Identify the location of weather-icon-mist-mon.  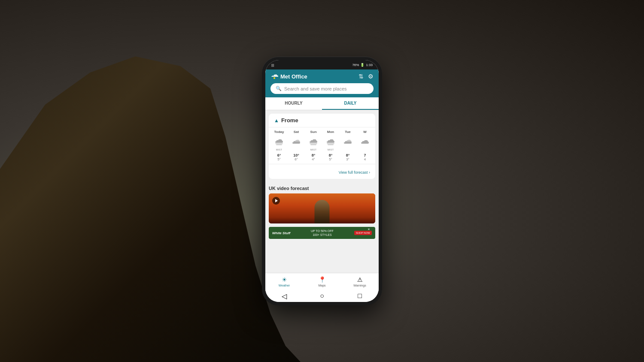
(331, 142).